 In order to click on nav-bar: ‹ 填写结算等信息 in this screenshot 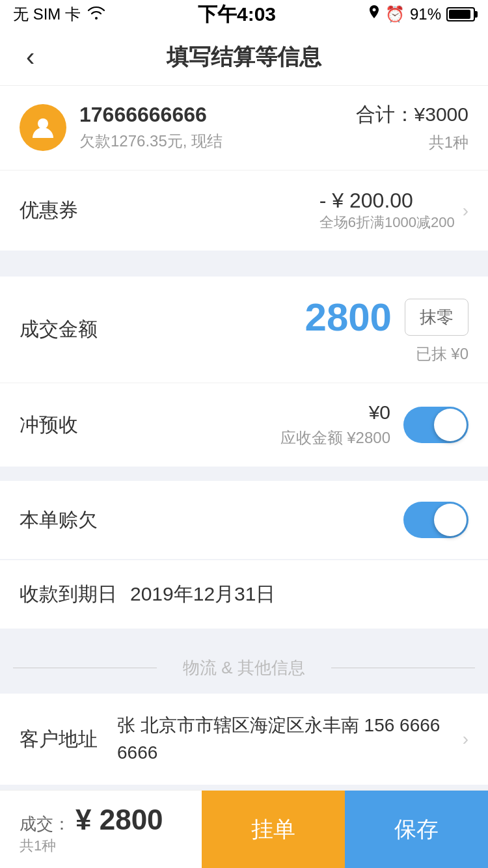, I will do `click(244, 57)`.